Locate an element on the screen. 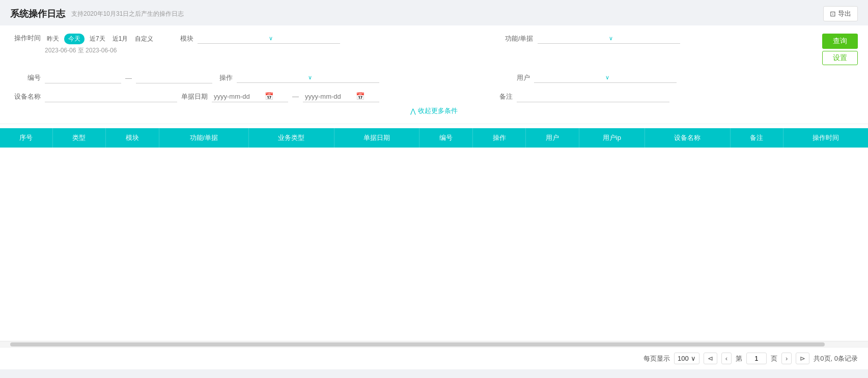 The width and height of the screenshot is (868, 378). device-label: 设备名称 is located at coordinates (25, 97).